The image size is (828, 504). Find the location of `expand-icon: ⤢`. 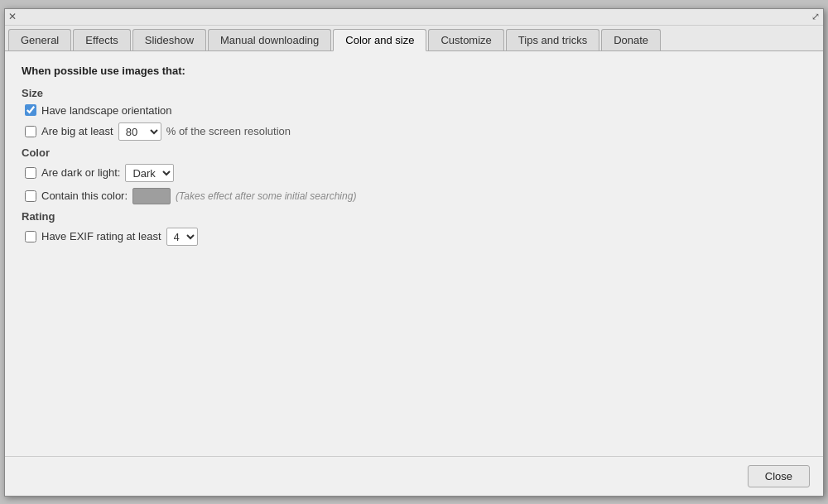

expand-icon: ⤢ is located at coordinates (816, 17).